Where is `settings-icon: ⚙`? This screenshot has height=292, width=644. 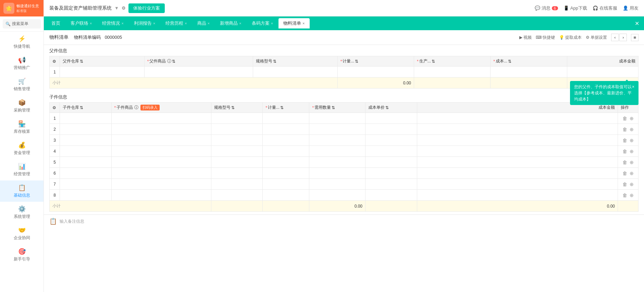 settings-icon: ⚙ is located at coordinates (124, 8).